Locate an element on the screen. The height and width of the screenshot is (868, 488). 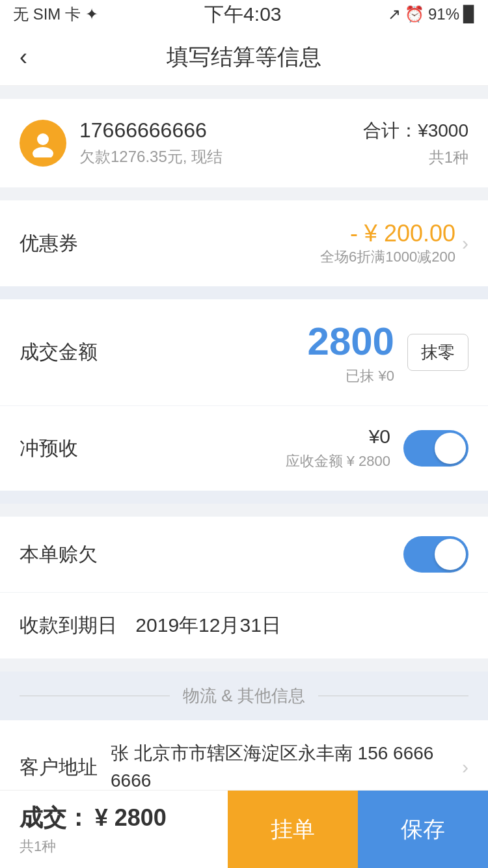
amount-row: 成交金额 2800 已抹 ¥0 抹零 is located at coordinates (244, 353).